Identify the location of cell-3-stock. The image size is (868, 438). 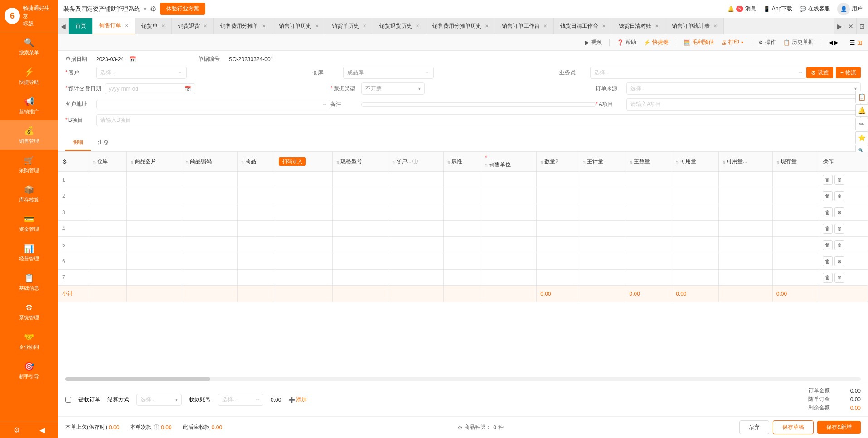
(796, 212).